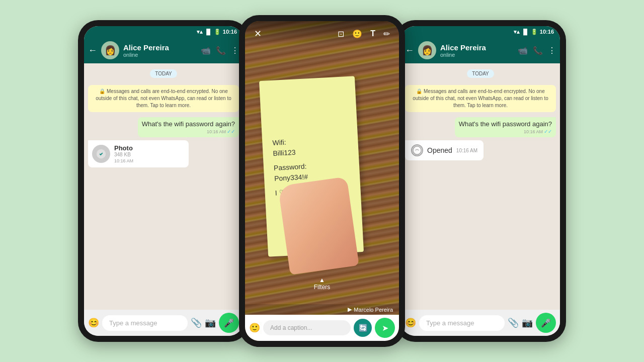 This screenshot has height=362, width=644. Describe the element at coordinates (364, 34) in the screenshot. I see `editor-tools: ⊡ 🙂 T ✏` at that location.